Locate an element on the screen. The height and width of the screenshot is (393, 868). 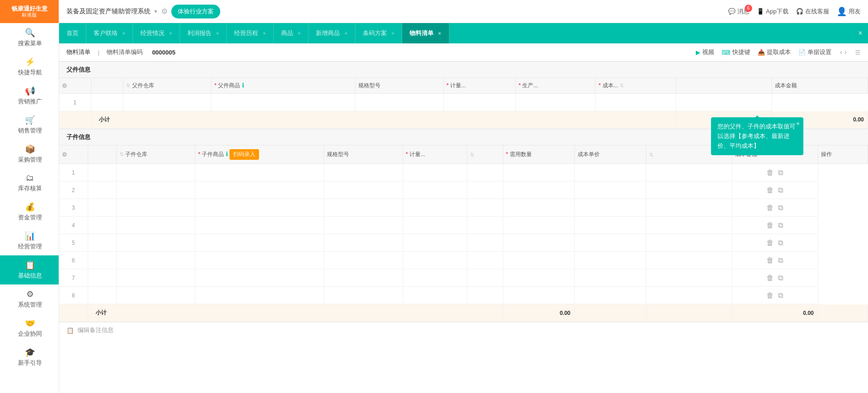
copy-icon-row2: ⧉ is located at coordinates (780, 190).